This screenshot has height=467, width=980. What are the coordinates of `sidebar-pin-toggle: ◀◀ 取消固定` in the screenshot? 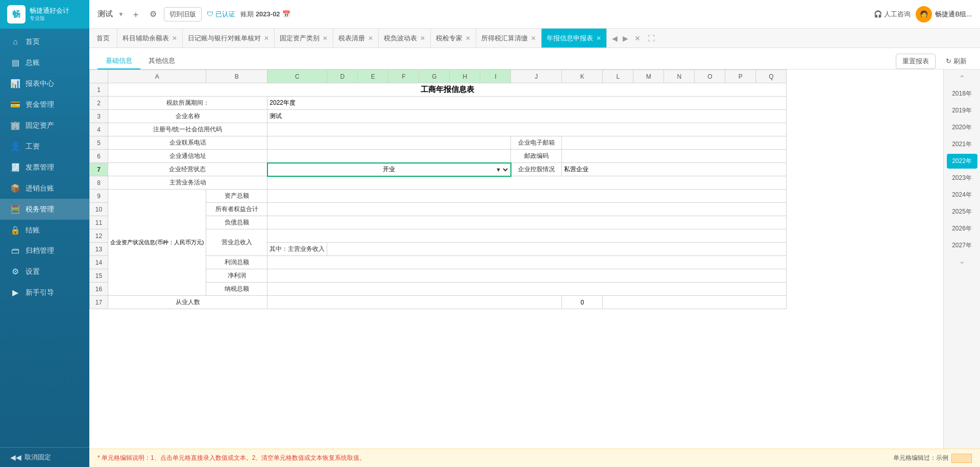 It's located at (45, 457).